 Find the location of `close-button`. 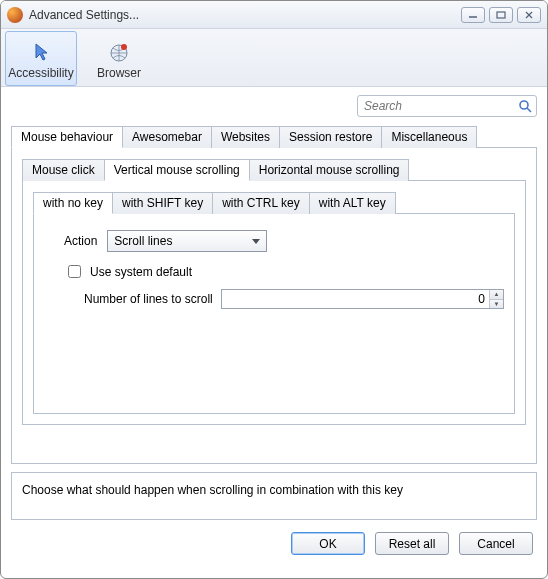

close-button is located at coordinates (529, 15).